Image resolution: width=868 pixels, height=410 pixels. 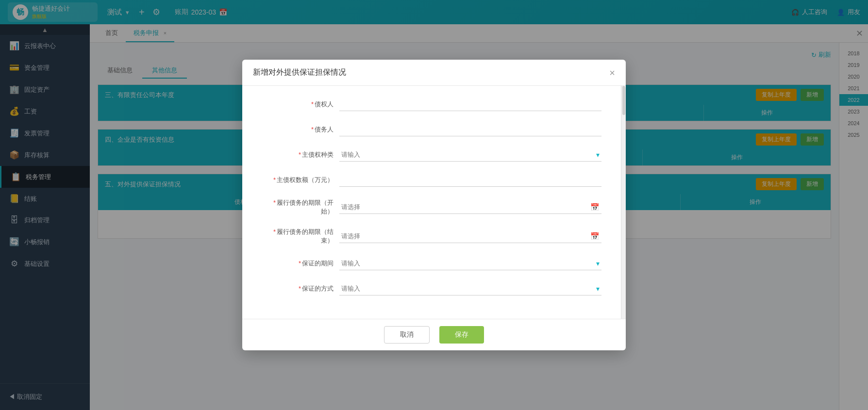 What do you see at coordinates (468, 263) in the screenshot?
I see `input-guarantee-period` at bounding box center [468, 263].